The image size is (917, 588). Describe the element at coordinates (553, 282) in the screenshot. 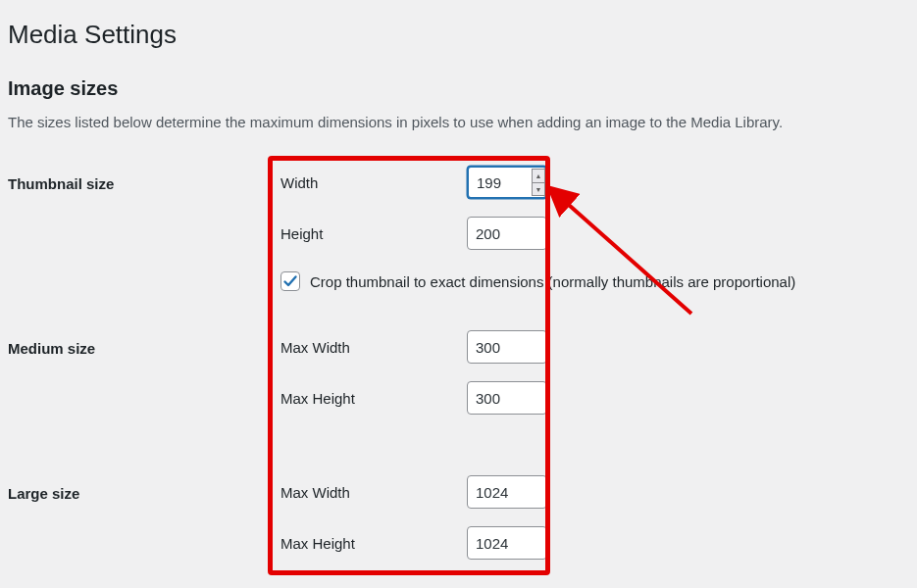

I see `thumbnail-crop-label: Crop thumbnail to exact dimensions (norm…` at that location.